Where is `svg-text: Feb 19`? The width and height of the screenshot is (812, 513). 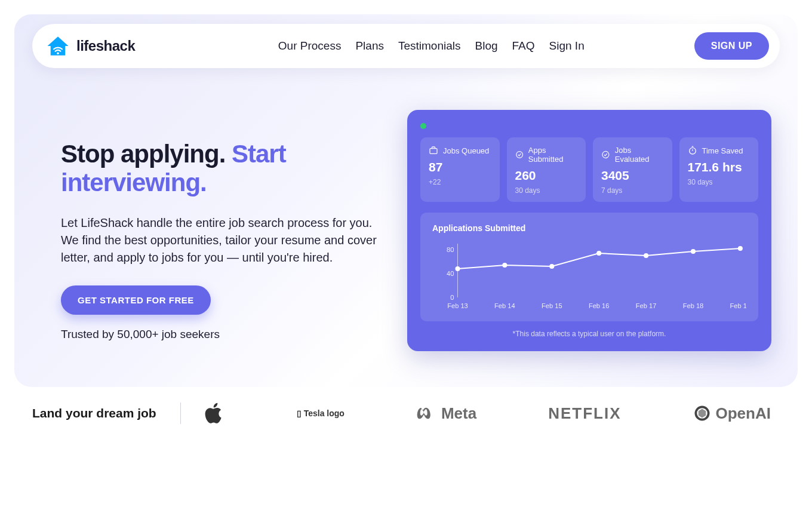 svg-text: Feb 19 is located at coordinates (738, 306).